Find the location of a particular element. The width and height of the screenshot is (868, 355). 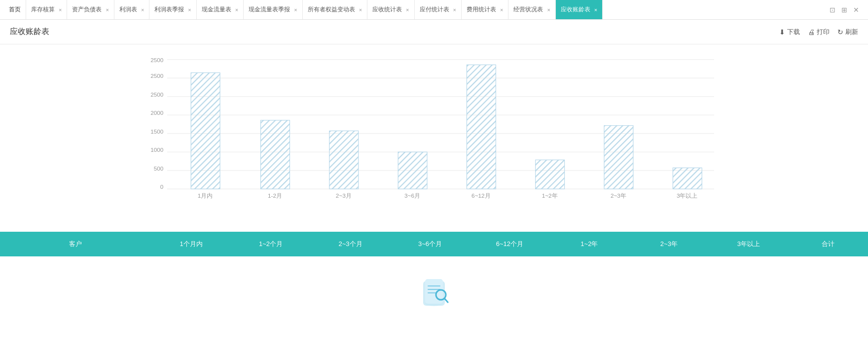

tab-aging: 应收账龄表 × is located at coordinates (579, 10).